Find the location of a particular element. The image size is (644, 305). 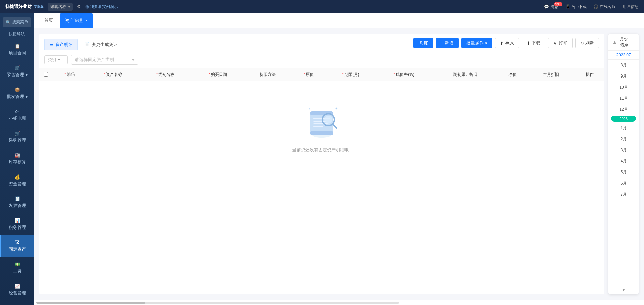

close-tab-icon: × is located at coordinates (87, 21).